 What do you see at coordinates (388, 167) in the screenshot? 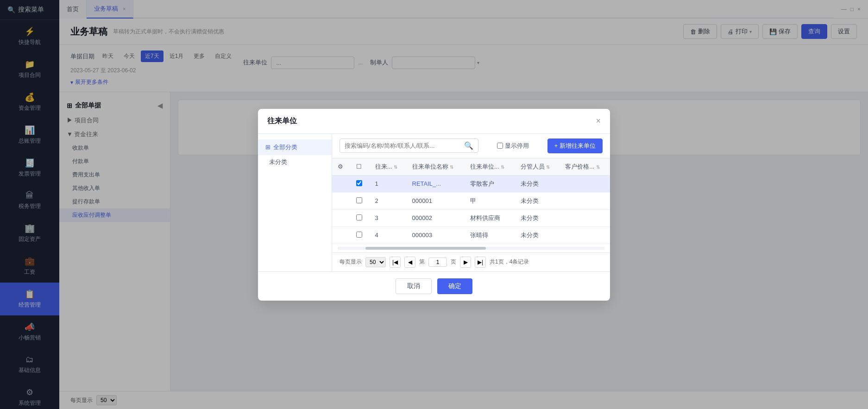
I see `col-code: 往来... ⇅` at bounding box center [388, 167].